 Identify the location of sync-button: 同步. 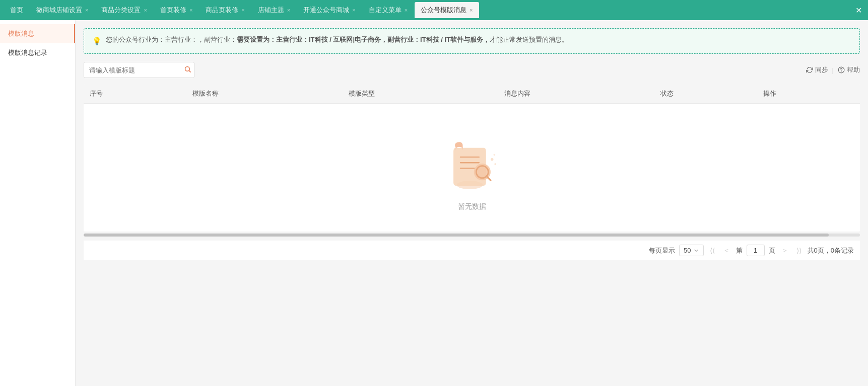
(817, 70).